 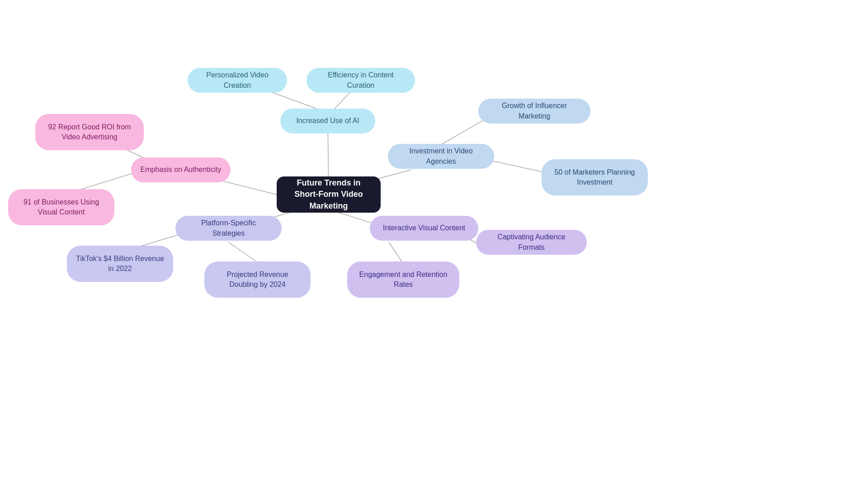 I want to click on node-emphasis-authenticity: Emphasis on Authenticity, so click(x=181, y=170).